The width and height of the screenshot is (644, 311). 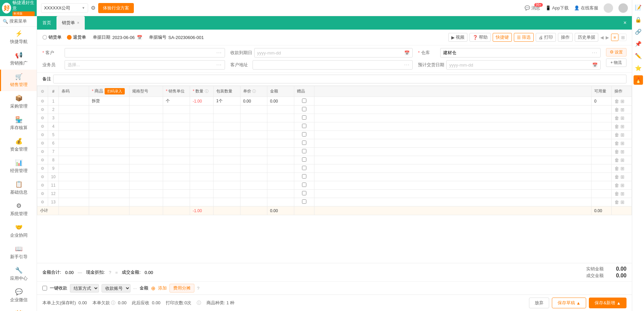 I want to click on sidebar-item-sales: 🛒 销售管理, so click(x=18, y=80).